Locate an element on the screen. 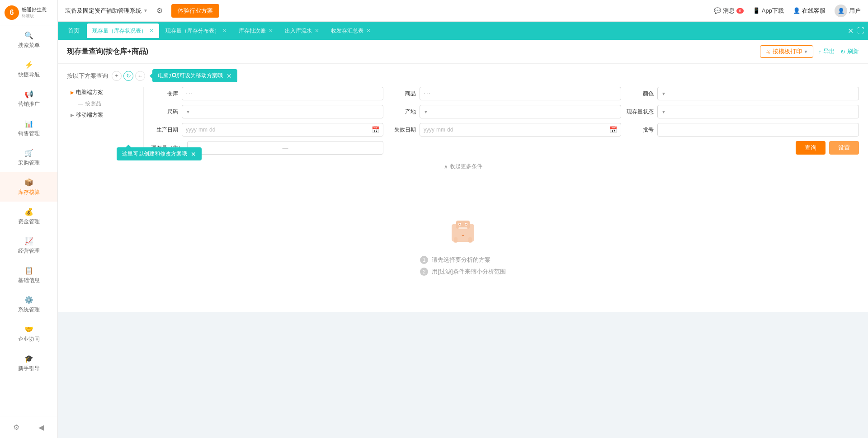  reset-btn: 设置 is located at coordinates (844, 148).